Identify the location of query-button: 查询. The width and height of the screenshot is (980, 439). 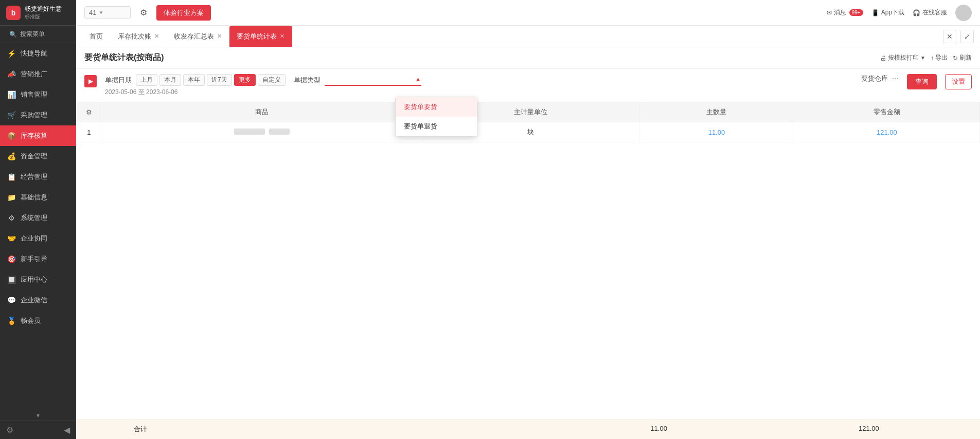
(922, 82).